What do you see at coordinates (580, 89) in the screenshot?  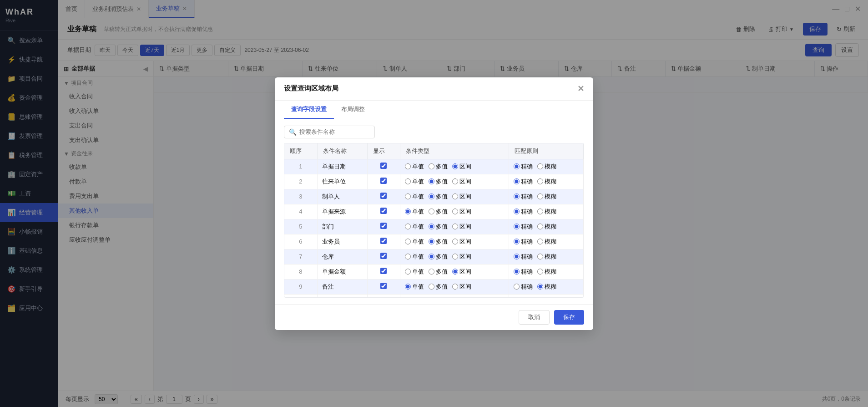 I see `modal-close-btn: ✕` at bounding box center [580, 89].